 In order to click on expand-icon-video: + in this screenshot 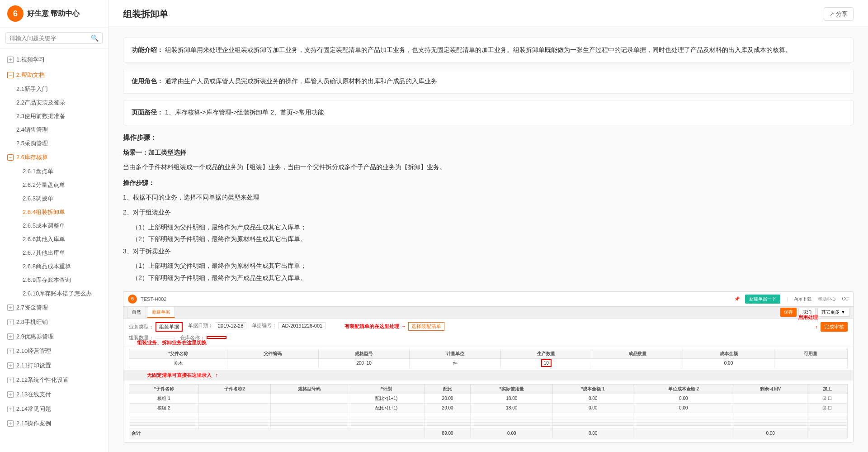, I will do `click(10, 60)`.